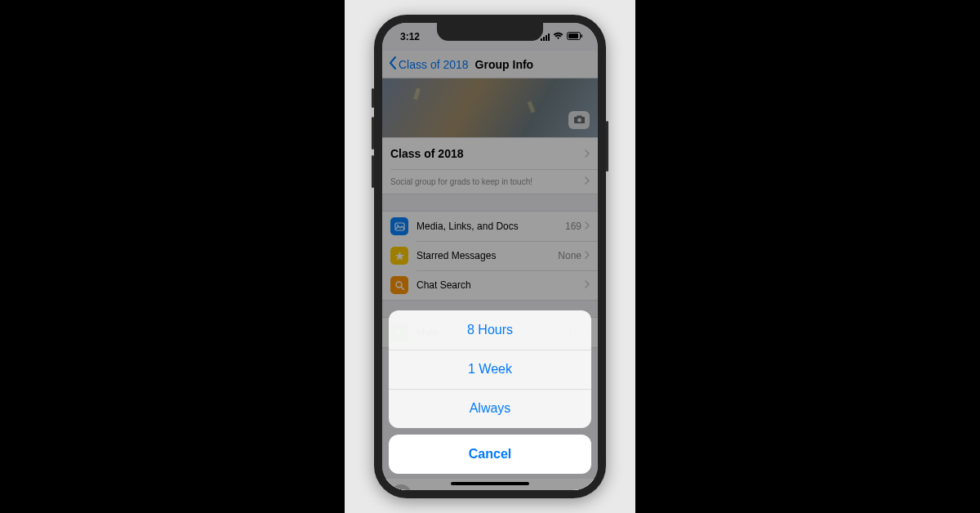 The width and height of the screenshot is (980, 513). Describe the element at coordinates (429, 64) in the screenshot. I see `back-button: Class of 2018` at that location.